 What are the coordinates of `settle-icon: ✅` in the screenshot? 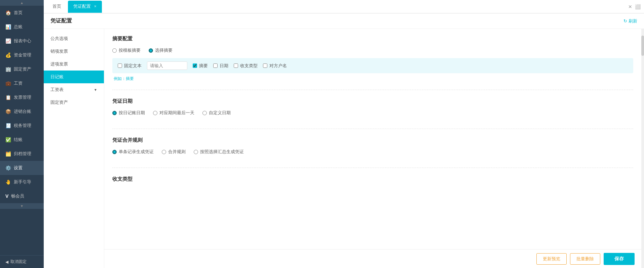 It's located at (8, 140).